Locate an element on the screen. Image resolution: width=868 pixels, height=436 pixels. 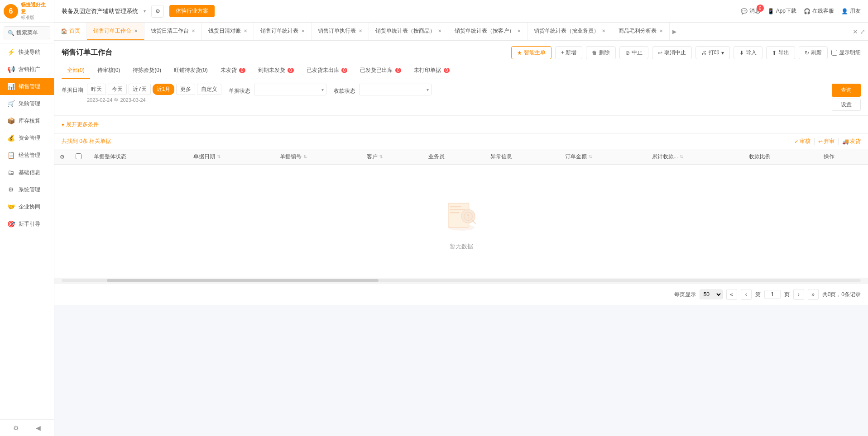
smart-create-btn: ★ 智能生单 is located at coordinates (532, 52).